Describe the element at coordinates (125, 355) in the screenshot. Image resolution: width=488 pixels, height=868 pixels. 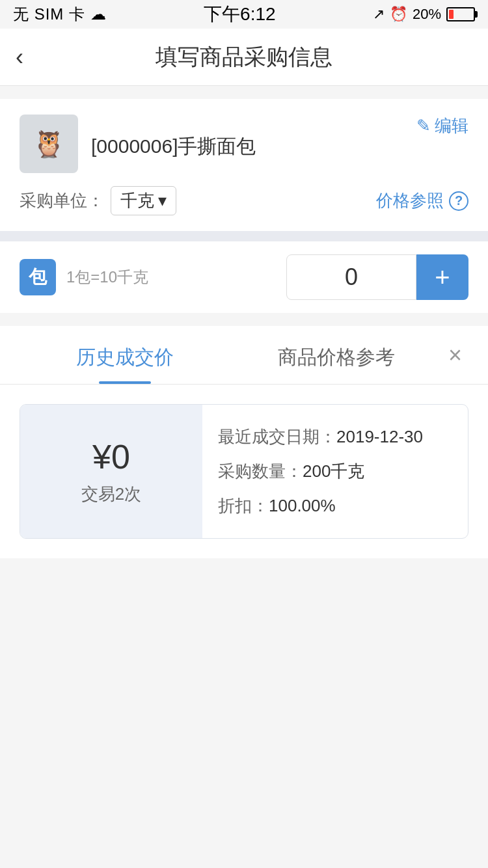
I see `tab-history-price: 历史成交价` at that location.